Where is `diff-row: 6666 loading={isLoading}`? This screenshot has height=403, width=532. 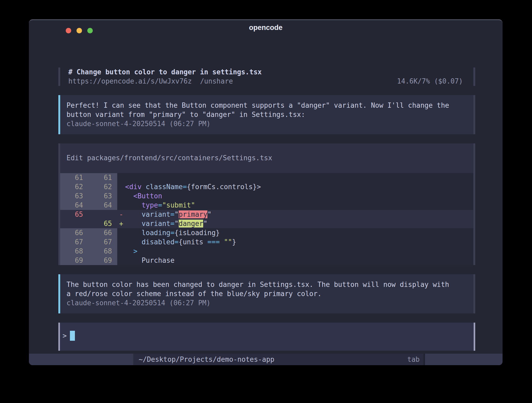
diff-row: 6666 loading={isLoading} is located at coordinates (267, 233).